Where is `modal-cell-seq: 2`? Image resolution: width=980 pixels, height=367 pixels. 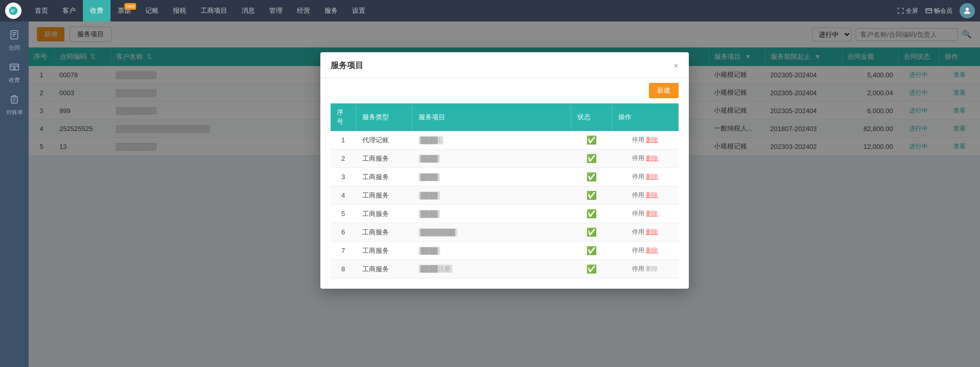
modal-cell-seq: 2 is located at coordinates (343, 159).